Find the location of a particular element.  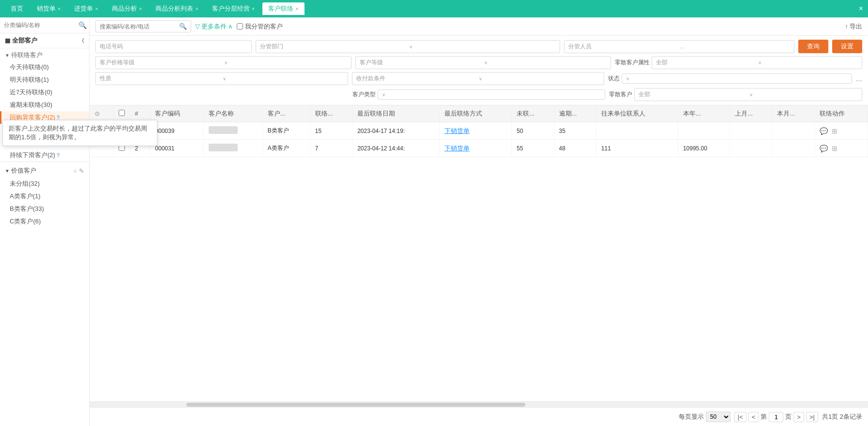

total-text: 共1页 2条记录 is located at coordinates (842, 417).